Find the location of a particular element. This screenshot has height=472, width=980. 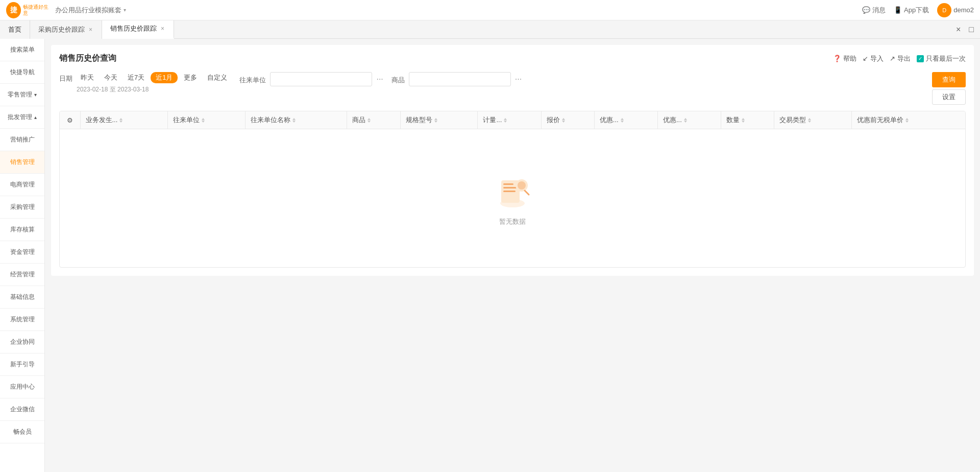

sidebar-item-purchase-mgmt: 采购管理 is located at coordinates (22, 207).